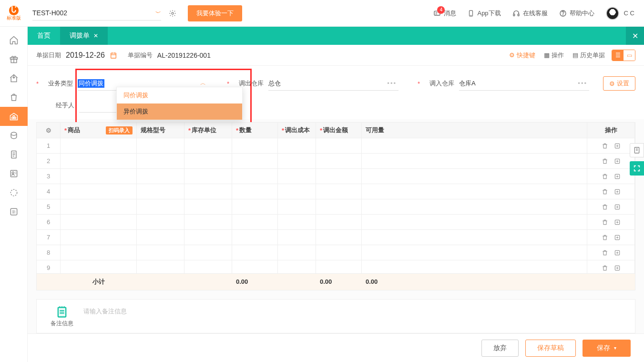 The image size is (644, 362). I want to click on sidebar-home-icon, so click(14, 40).